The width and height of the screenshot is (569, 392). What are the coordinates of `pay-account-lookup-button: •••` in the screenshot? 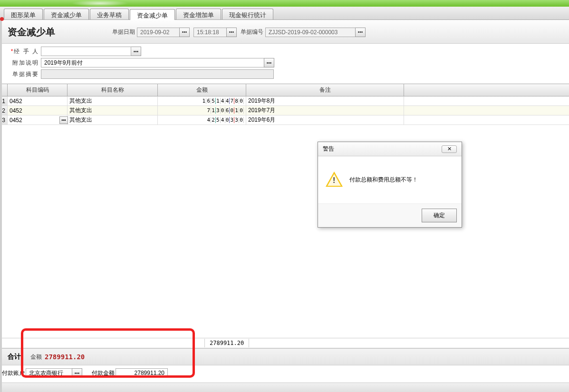 It's located at (77, 373).